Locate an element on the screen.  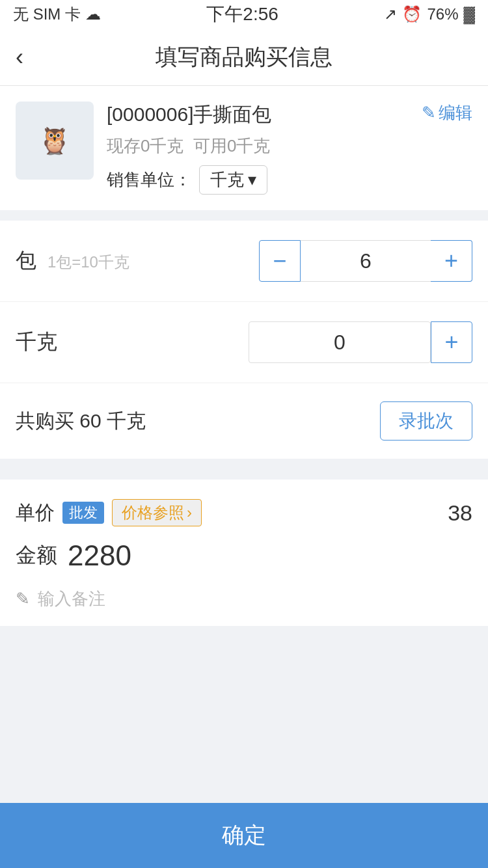
bag-sublabel: 1包=10千克 is located at coordinates (88, 262).